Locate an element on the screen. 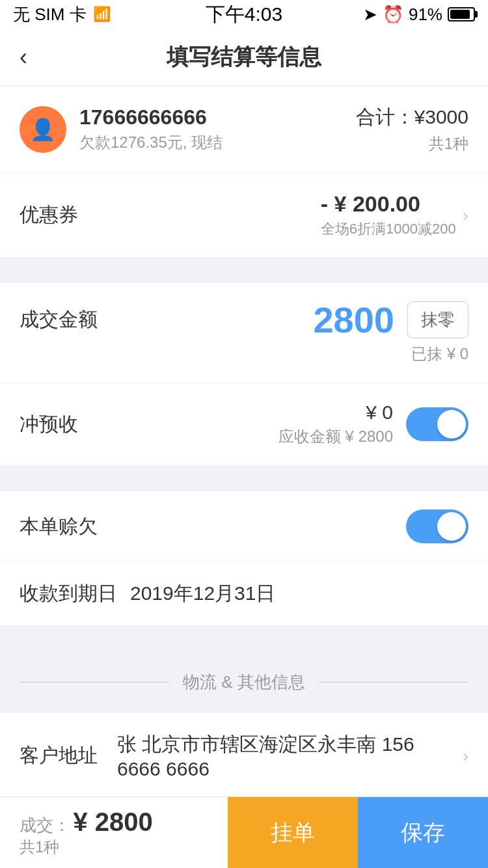  footer-count: 共1种 is located at coordinates (114, 847).